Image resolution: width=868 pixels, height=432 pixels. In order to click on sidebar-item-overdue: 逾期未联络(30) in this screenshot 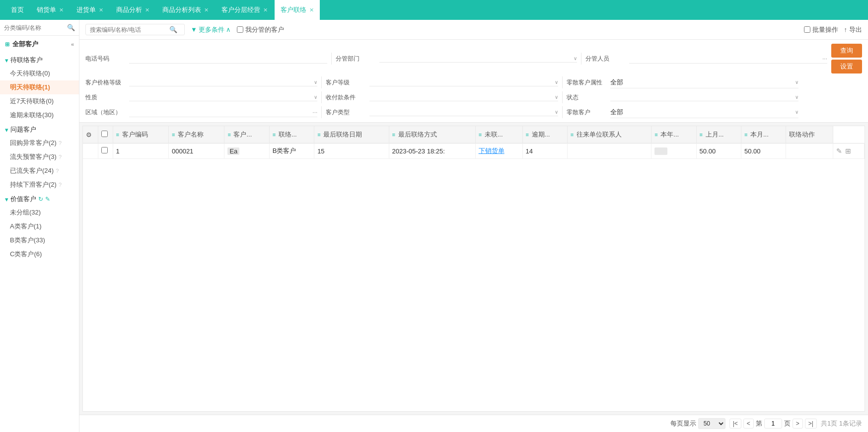, I will do `click(40, 115)`.